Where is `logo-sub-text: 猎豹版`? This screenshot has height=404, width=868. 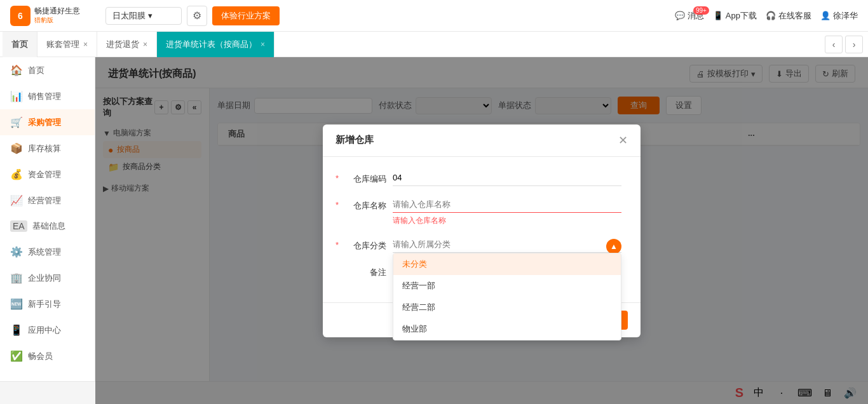
logo-sub-text: 猎豹版 is located at coordinates (57, 20).